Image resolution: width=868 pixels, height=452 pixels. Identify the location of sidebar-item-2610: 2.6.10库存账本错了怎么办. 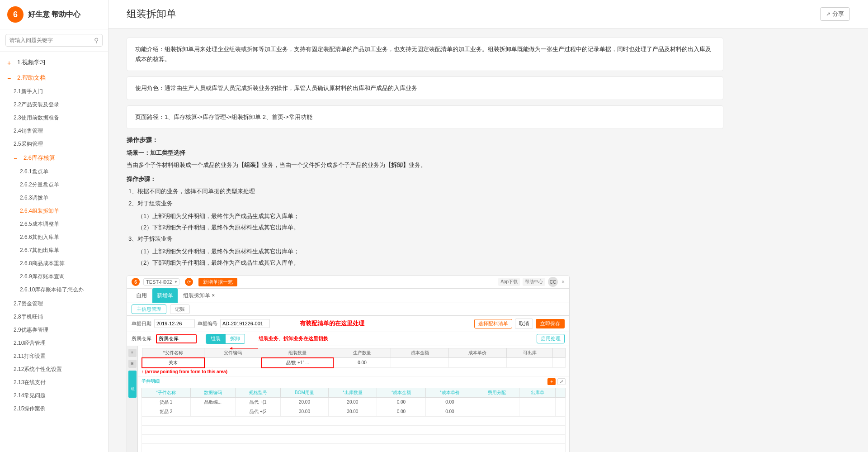
(64, 290).